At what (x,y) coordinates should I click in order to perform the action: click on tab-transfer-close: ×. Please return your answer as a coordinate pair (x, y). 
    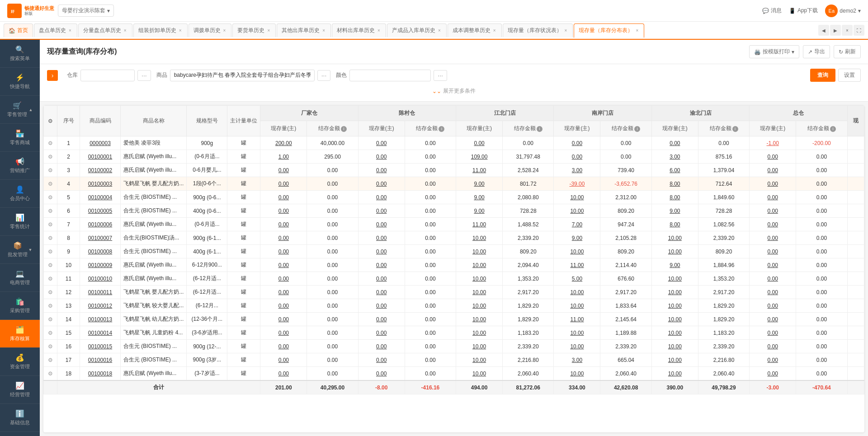
    Looking at the image, I should click on (225, 31).